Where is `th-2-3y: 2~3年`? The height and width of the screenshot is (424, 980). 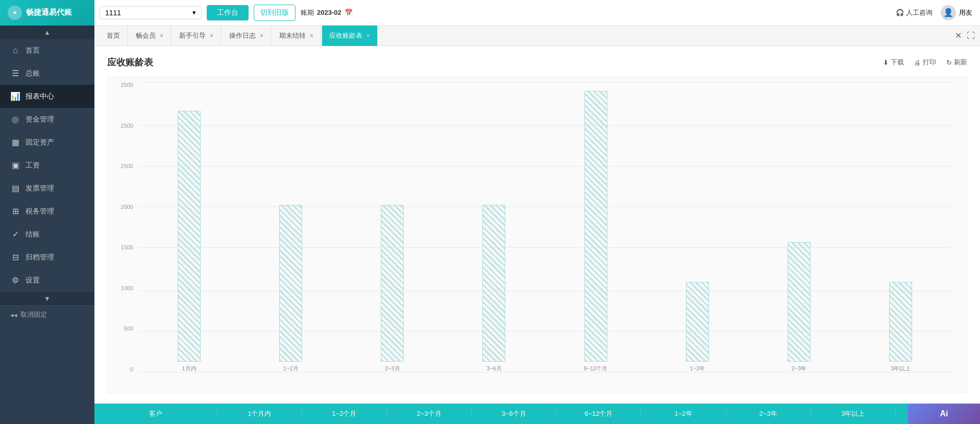
th-2-3y: 2~3年 is located at coordinates (769, 414).